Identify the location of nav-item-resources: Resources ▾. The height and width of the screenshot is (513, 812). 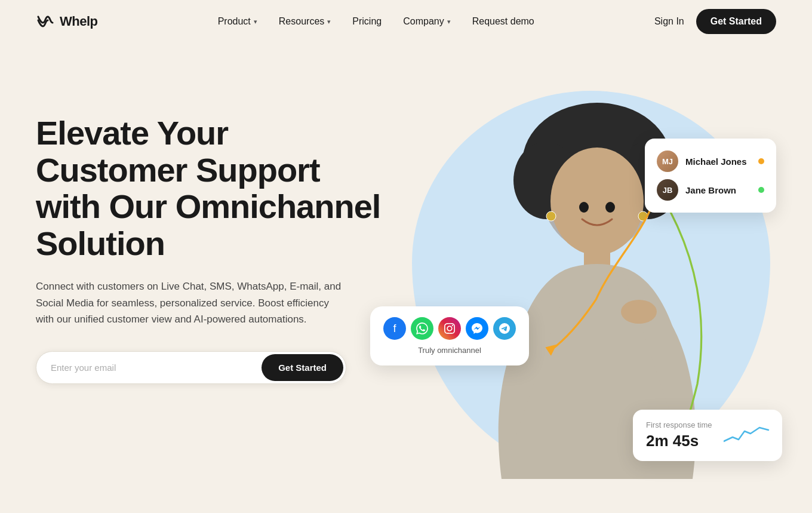
(304, 21).